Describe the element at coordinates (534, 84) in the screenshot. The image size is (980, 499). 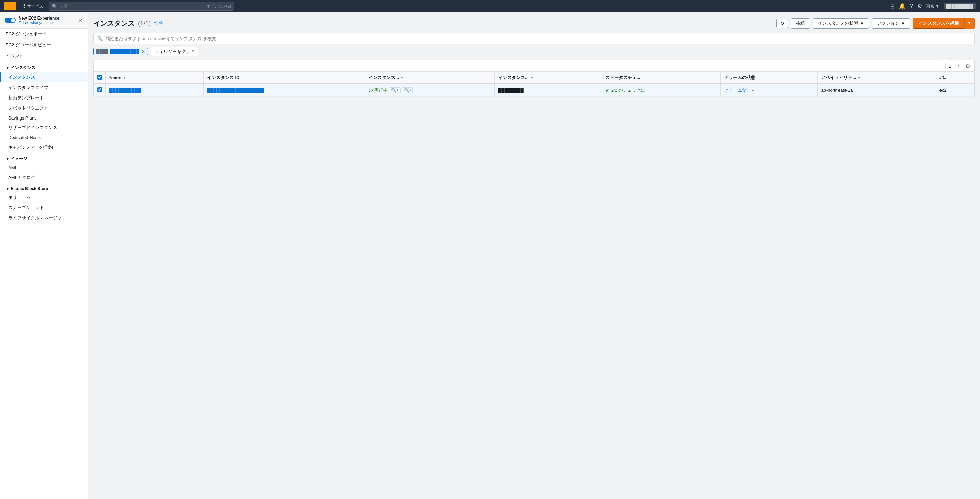
I see `instances-table: Name ▼ インスタンス ID インスタンス...` at that location.